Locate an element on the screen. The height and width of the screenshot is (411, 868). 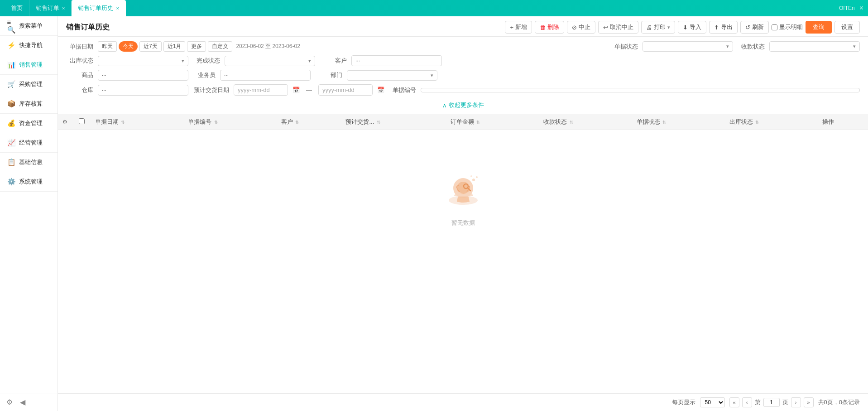
import-button: ⬇ 导入 is located at coordinates (692, 27).